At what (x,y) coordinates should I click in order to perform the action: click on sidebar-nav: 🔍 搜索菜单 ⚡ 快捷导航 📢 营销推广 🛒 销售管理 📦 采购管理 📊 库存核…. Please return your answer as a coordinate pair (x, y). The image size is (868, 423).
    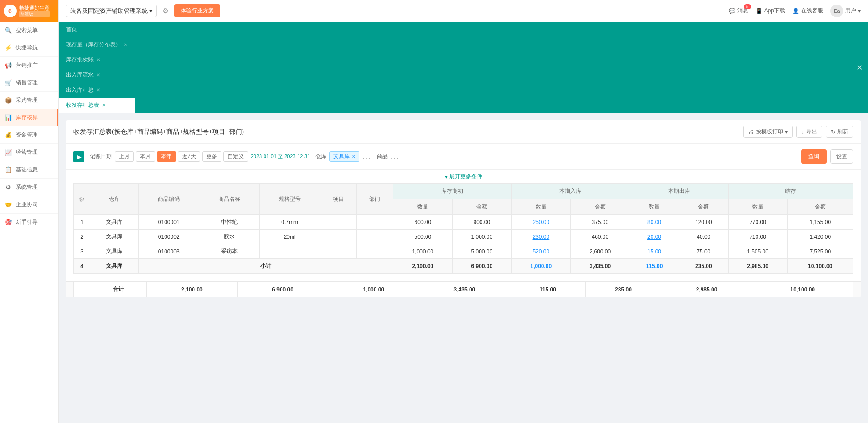
    Looking at the image, I should click on (29, 126).